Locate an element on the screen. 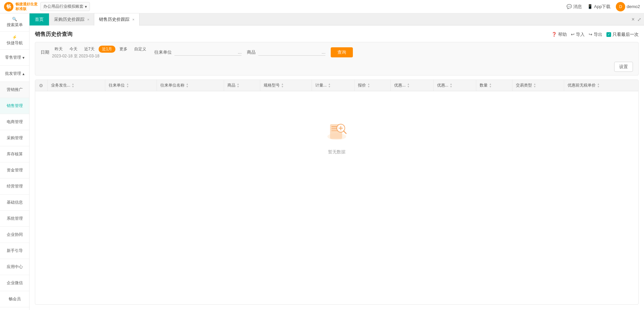 The image size is (644, 310). date-filter-group: 日期 昨天 今天 近7天 近1月 更多 自定义 202 is located at coordinates (95, 52).